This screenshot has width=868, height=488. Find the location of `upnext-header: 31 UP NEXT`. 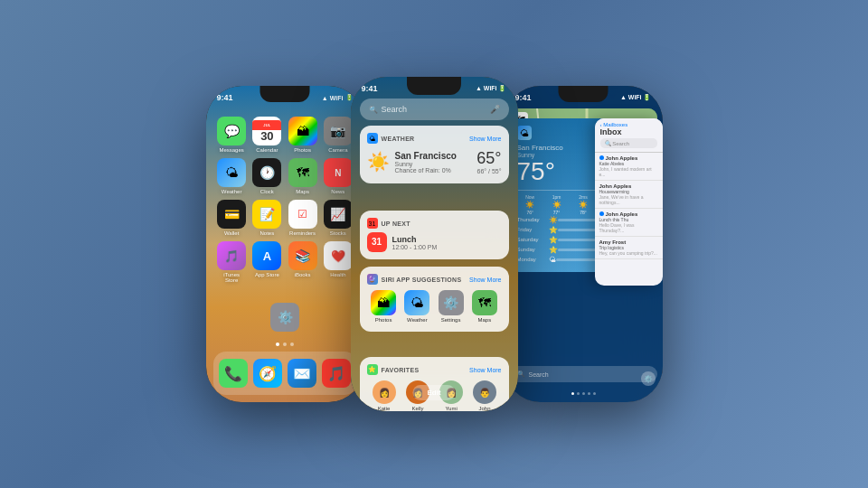

upnext-header: 31 UP NEXT is located at coordinates (434, 223).